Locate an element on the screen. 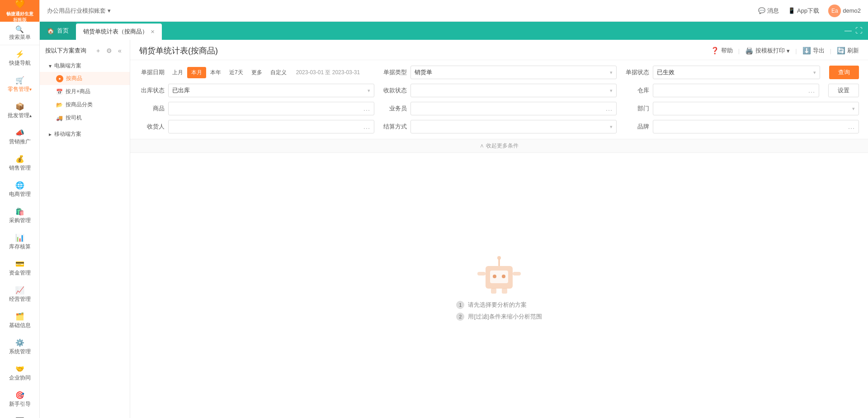 The height and width of the screenshot is (418, 868). salesperson-label: 业务员 is located at coordinates (394, 109).